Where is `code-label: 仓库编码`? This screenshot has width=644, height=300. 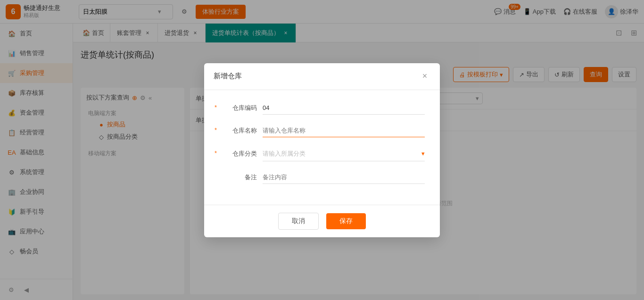 code-label: 仓库编码 is located at coordinates (238, 108).